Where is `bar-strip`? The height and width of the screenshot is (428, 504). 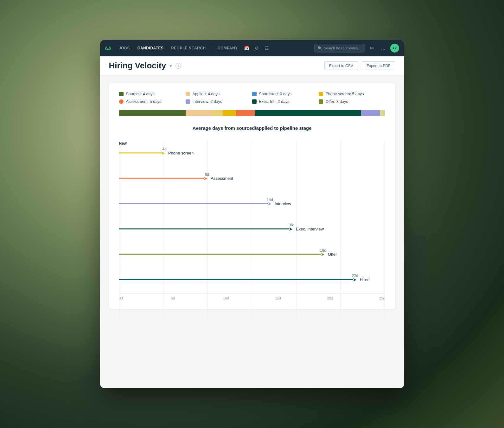
bar-strip is located at coordinates (252, 113).